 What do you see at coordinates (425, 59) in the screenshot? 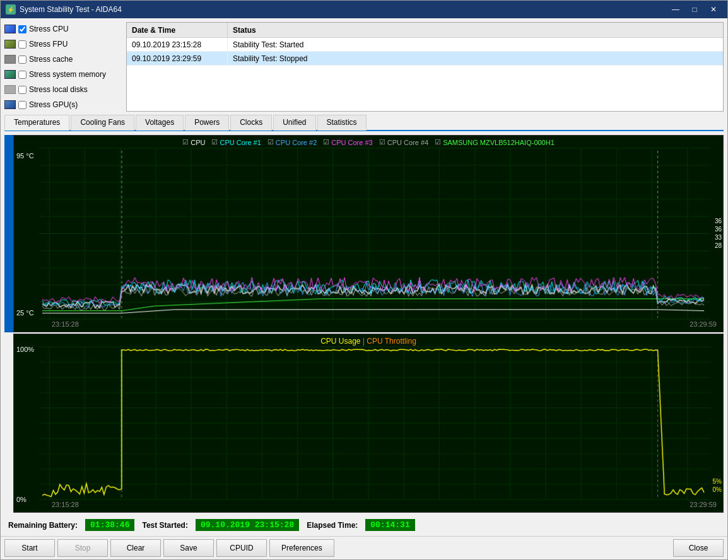
I see `log-row-1: 09.10.2019 23:29:59 Stability Test: Stop…` at bounding box center [425, 59].